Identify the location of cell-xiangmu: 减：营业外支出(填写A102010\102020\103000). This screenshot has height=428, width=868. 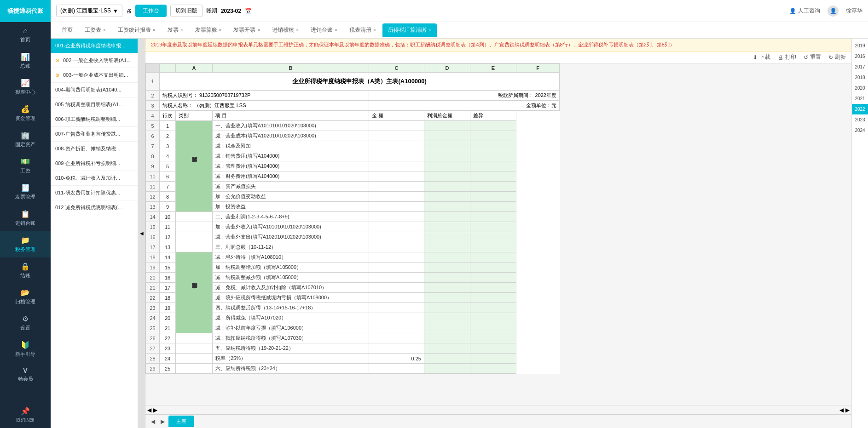
(291, 237).